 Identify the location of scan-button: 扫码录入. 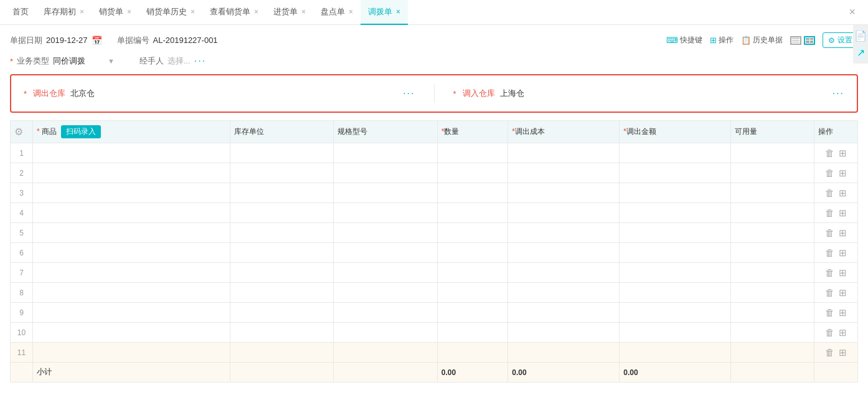
(81, 132).